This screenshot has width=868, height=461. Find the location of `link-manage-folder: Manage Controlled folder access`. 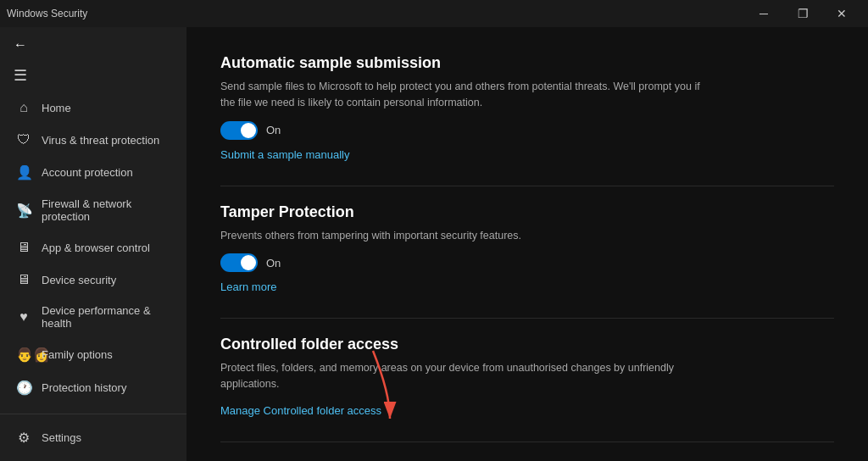

link-manage-folder: Manage Controlled folder access is located at coordinates (301, 410).